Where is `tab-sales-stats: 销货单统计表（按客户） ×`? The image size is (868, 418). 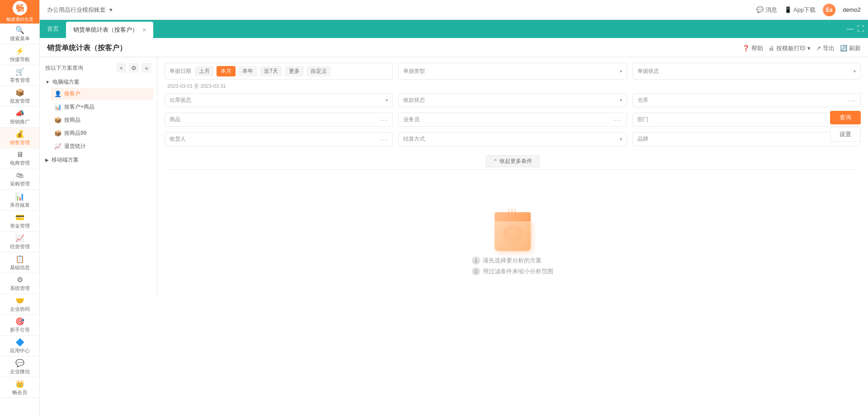
tab-sales-stats: 销货单统计表（按客户） × is located at coordinates (109, 30).